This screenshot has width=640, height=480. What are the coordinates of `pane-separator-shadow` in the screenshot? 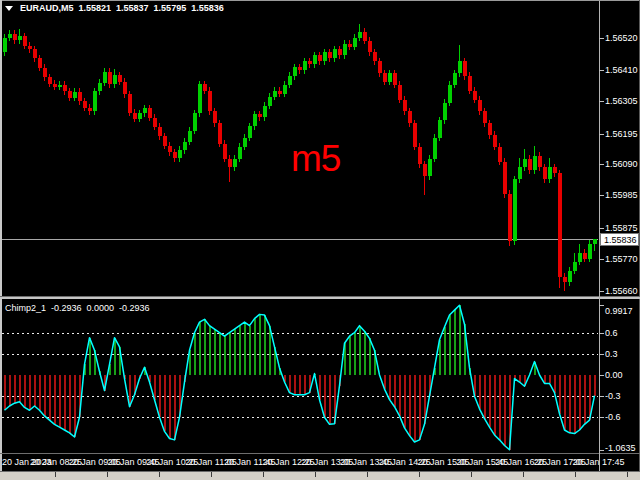 It's located at (320, 296).